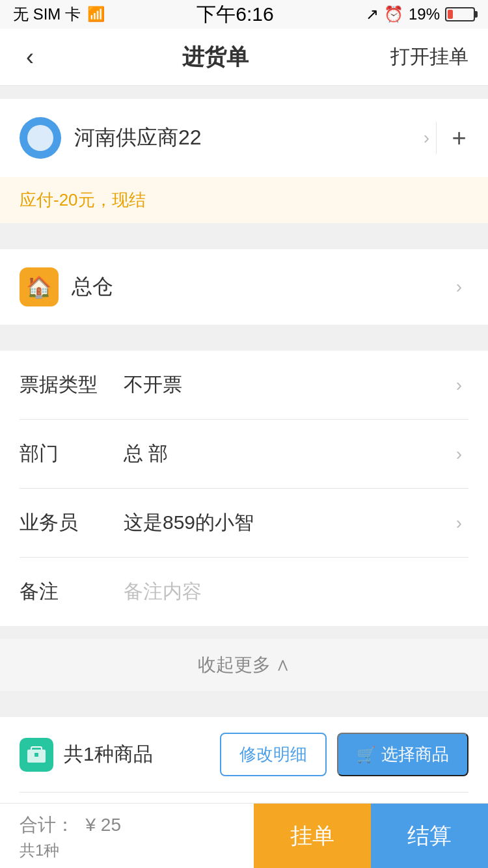 This screenshot has height=868, width=488. I want to click on collapse-button: 收起更多 ∧, so click(244, 665).